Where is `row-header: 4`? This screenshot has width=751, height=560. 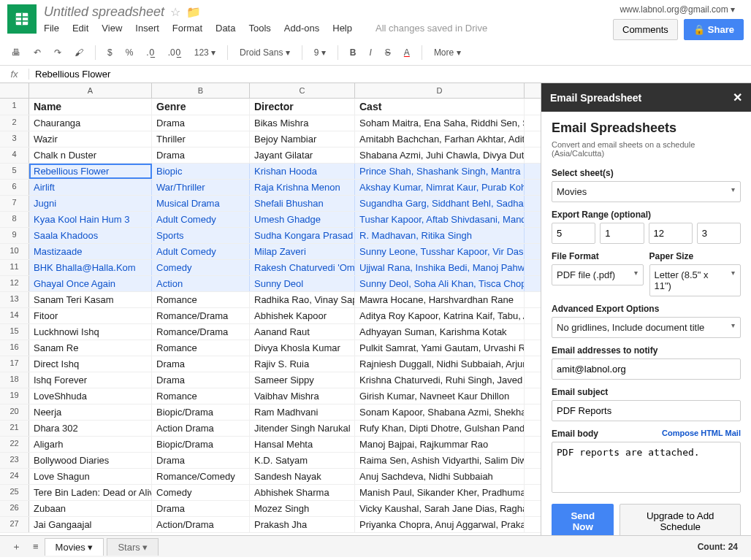 row-header: 4 is located at coordinates (15, 155).